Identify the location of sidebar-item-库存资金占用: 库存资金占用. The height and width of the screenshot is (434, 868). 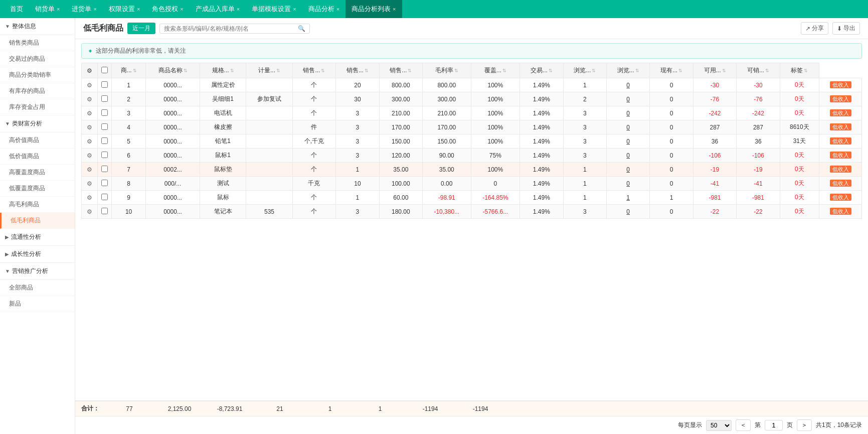
(37, 107).